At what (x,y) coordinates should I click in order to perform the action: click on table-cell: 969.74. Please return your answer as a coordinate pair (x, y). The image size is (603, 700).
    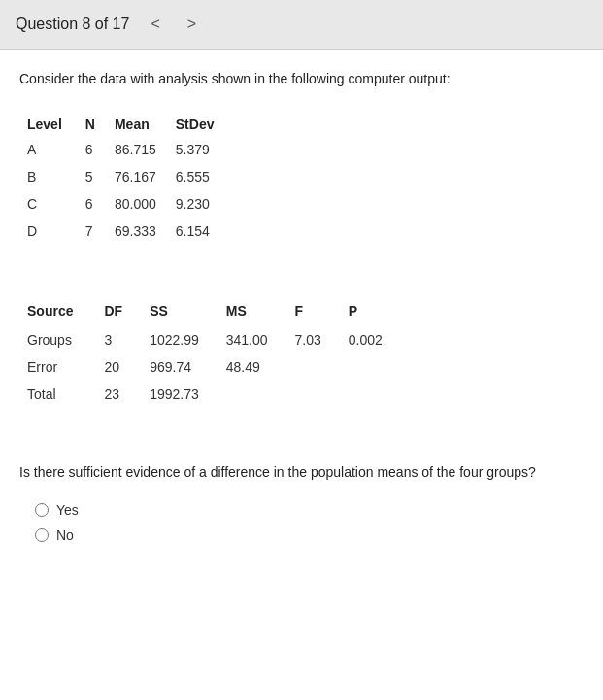
    Looking at the image, I should click on (188, 367).